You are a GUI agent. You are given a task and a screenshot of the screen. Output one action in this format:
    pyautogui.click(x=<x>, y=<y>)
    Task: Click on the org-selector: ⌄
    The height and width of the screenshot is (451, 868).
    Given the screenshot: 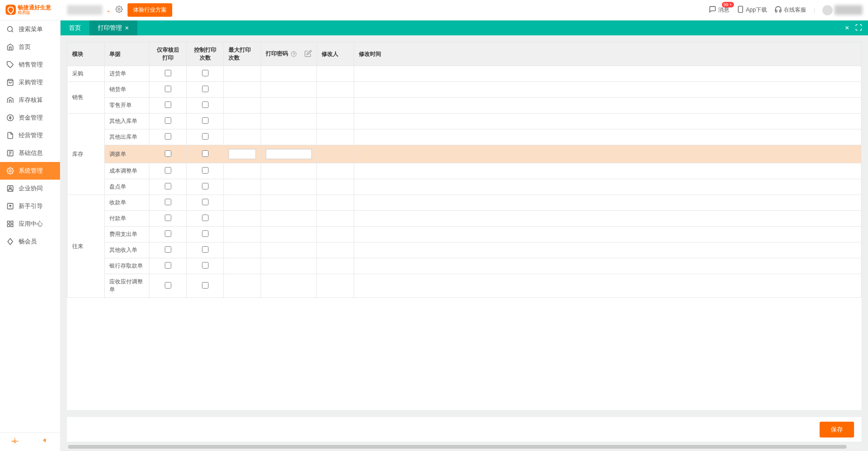 What is the action you would take?
    pyautogui.click(x=89, y=10)
    